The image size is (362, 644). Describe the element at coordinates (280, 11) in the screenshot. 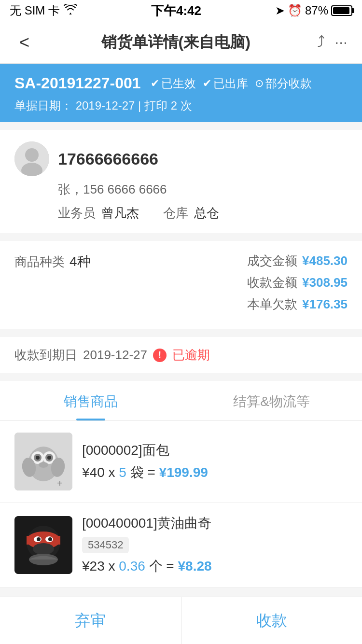

I see `location-icon: ➤` at that location.